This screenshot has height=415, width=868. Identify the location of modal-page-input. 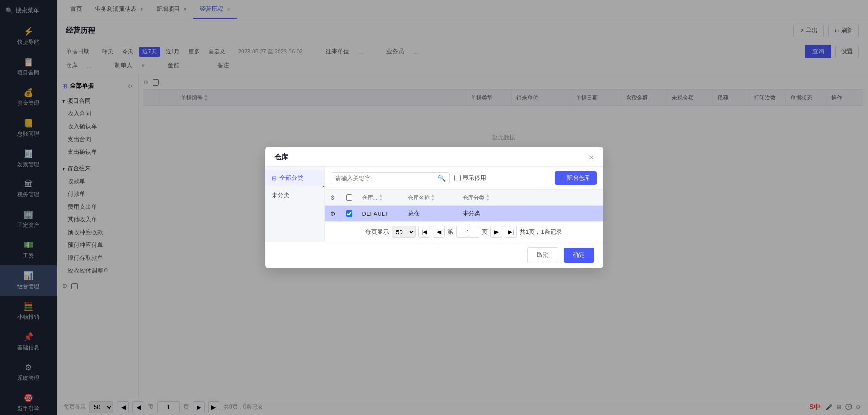
(468, 232).